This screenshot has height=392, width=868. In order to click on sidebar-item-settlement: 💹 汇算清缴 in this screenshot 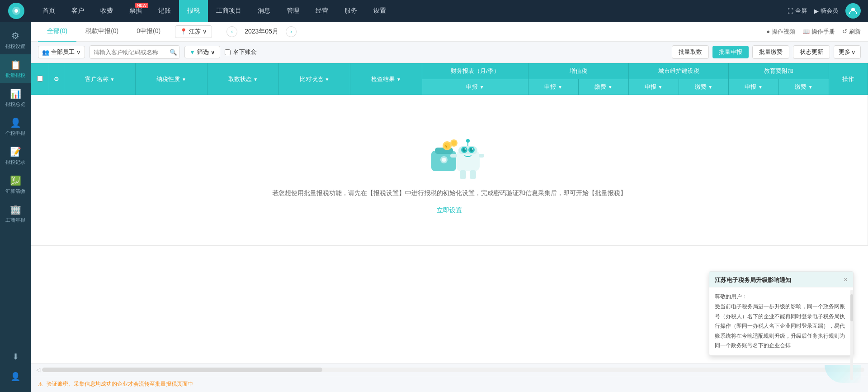, I will do `click(15, 185)`.